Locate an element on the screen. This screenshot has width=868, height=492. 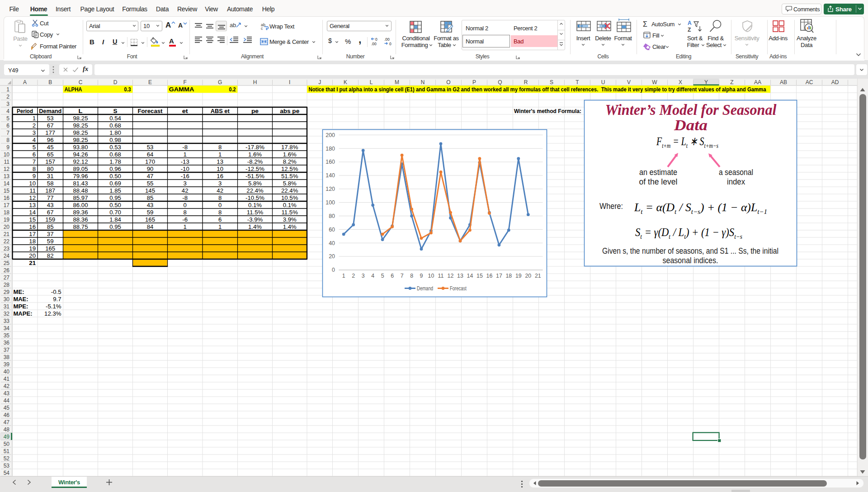
svg-text: 79.96 is located at coordinates (80, 176).